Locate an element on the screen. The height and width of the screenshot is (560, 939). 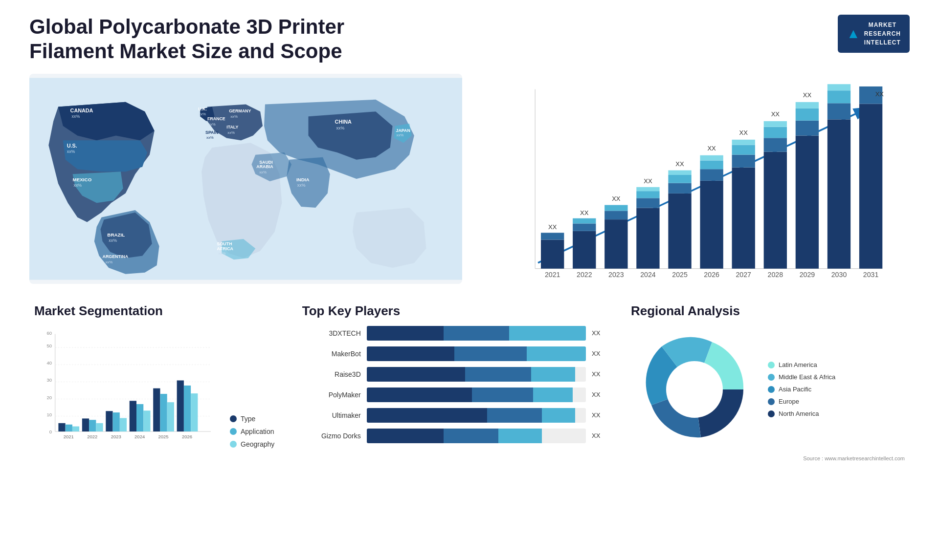
donut-area: Latin America Middle East & Africa Asia … is located at coordinates (768, 389).